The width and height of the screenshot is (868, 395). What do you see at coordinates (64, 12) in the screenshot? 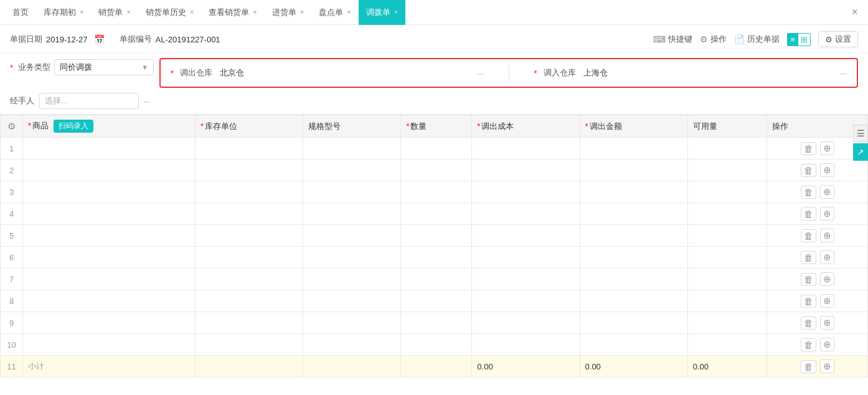
I see `tab-inventory-init: 库存期初 ×` at bounding box center [64, 12].